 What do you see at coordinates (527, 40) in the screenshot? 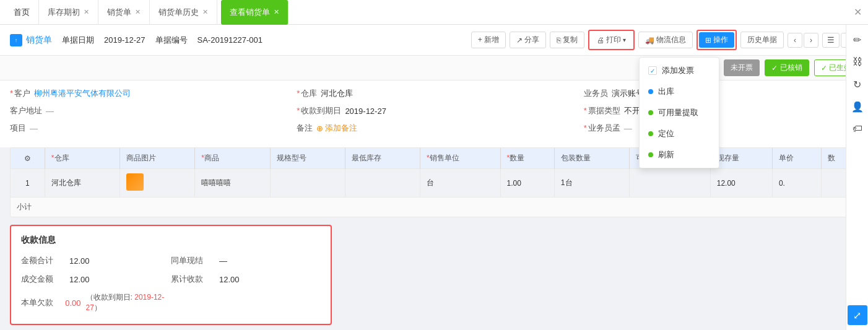
I see `share-button: ↗ 分享` at bounding box center [527, 40].